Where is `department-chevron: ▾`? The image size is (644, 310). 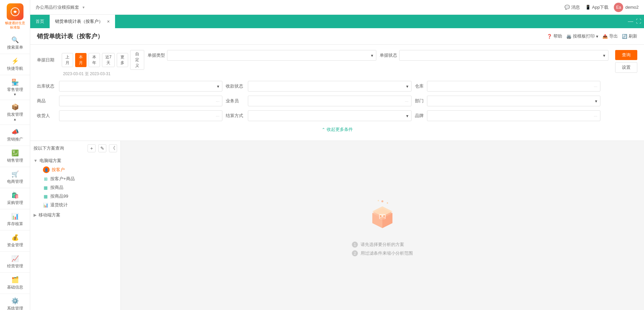 department-chevron: ▾ is located at coordinates (596, 101).